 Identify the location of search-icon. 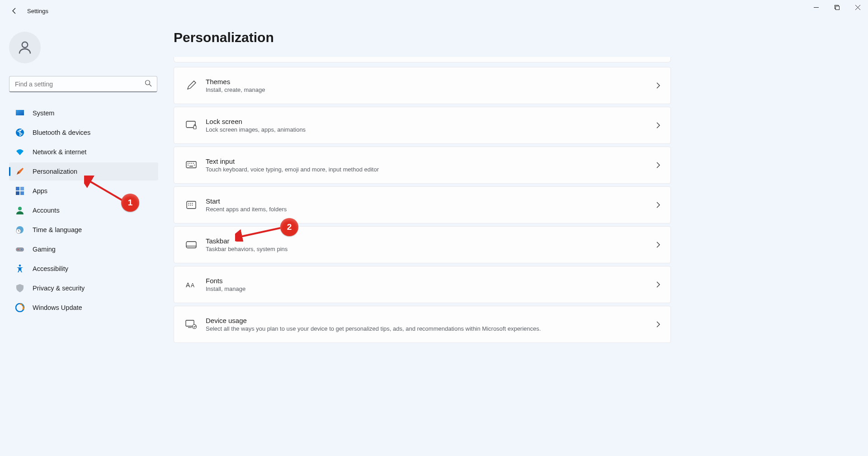
(148, 83).